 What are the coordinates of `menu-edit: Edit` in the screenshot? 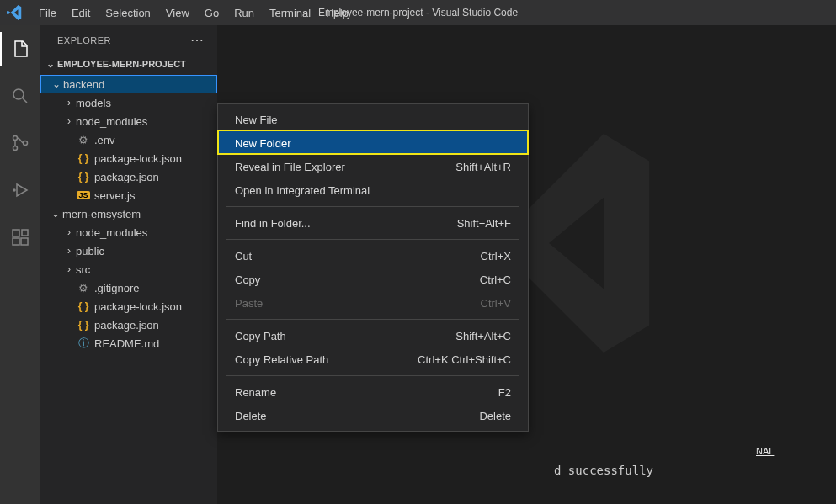 It's located at (81, 13).